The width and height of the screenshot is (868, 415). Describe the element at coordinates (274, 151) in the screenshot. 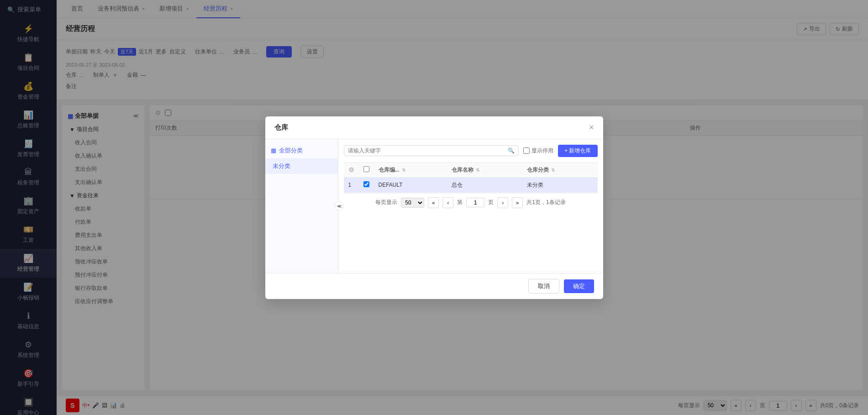

I see `grid-icon-modal: ▦` at that location.